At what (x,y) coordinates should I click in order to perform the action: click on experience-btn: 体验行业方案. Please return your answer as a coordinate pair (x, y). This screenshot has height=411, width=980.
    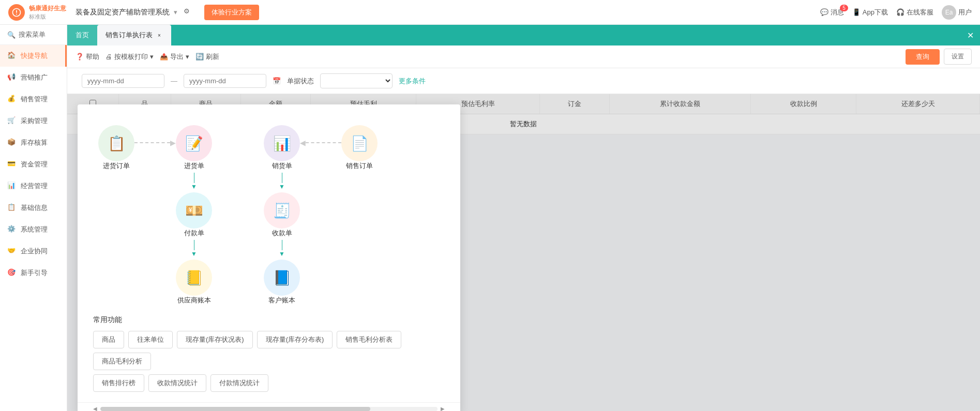
    Looking at the image, I should click on (232, 12).